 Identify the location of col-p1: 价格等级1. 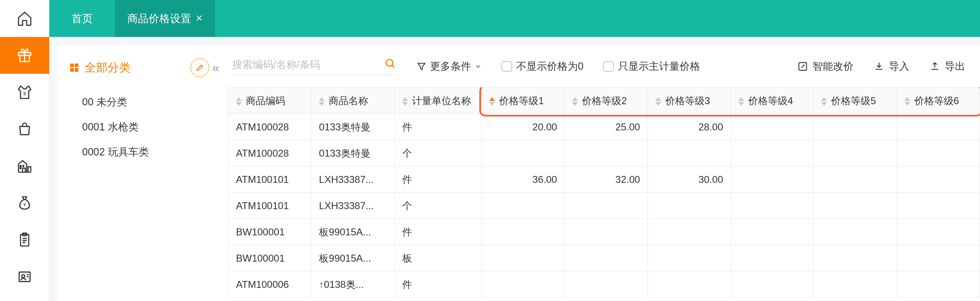
(523, 101).